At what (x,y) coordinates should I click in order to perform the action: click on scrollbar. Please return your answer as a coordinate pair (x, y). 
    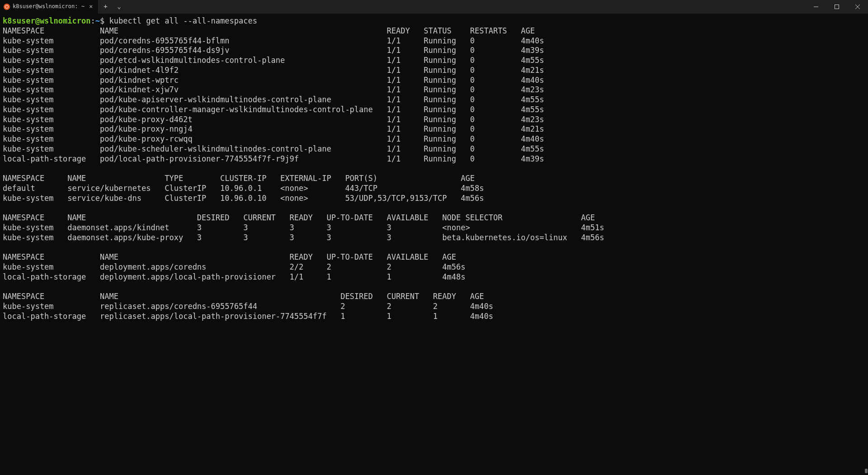
    Looking at the image, I should click on (866, 471).